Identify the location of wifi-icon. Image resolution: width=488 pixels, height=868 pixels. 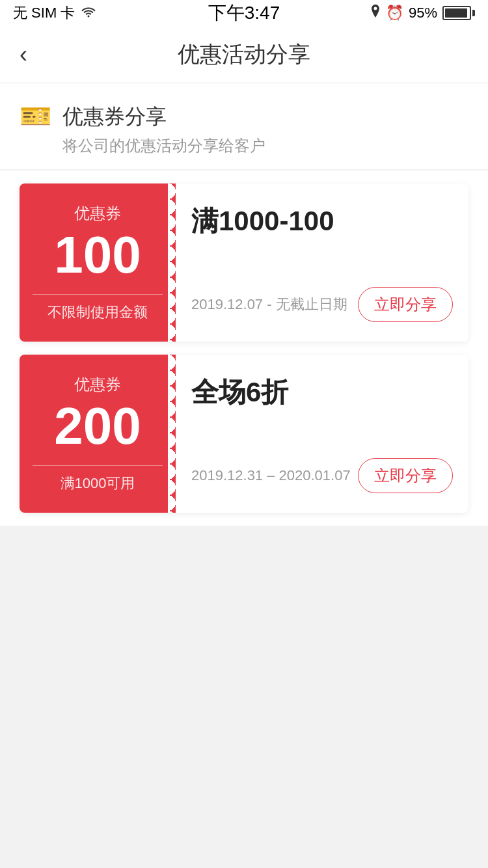
(88, 13).